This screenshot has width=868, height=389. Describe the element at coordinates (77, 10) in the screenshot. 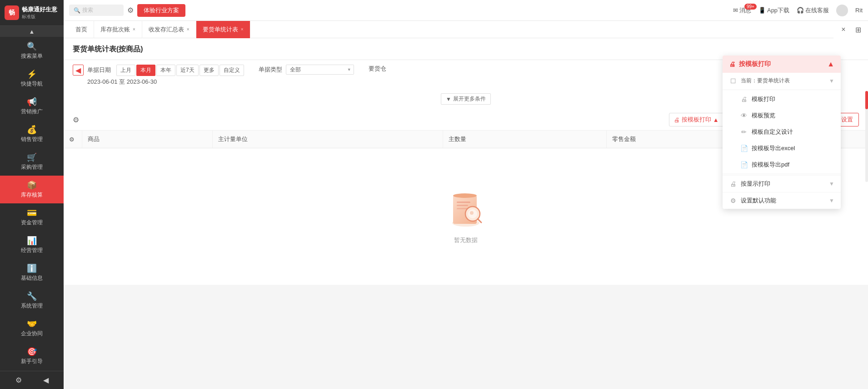

I see `search-icon: 🔍` at that location.